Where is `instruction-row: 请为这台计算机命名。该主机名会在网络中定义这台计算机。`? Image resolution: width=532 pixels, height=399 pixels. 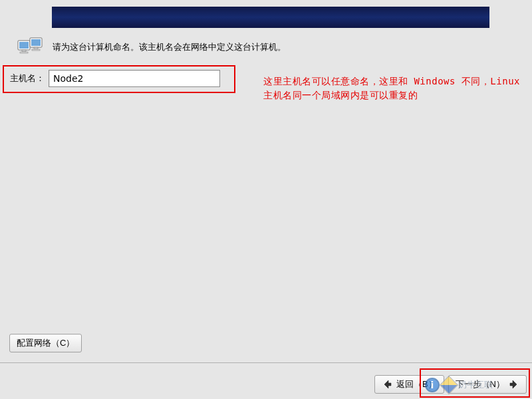
instruction-row: 请为这台计算机命名。该主机名会在网络中定义这台计算机。 is located at coordinates (152, 47).